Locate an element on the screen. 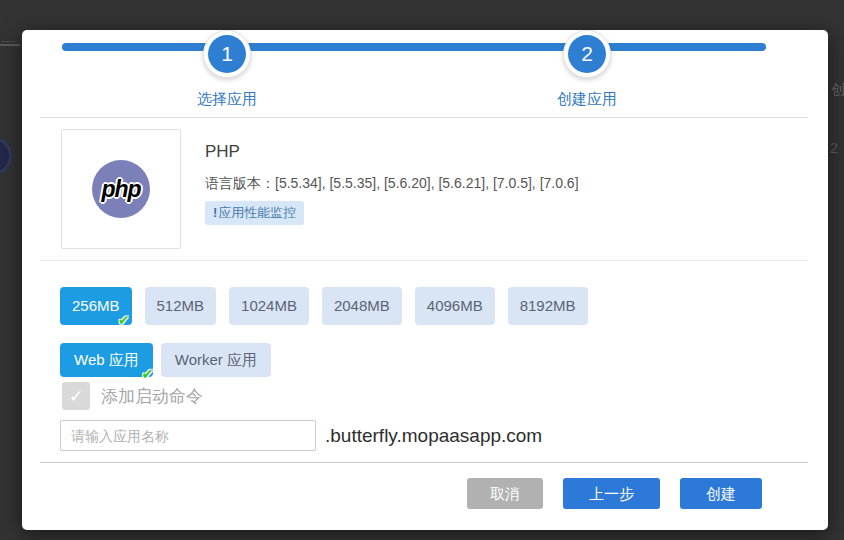  alert-icon: ! is located at coordinates (215, 212).